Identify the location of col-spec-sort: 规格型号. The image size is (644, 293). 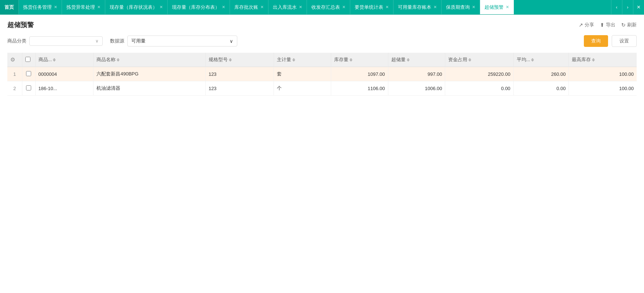
(220, 60).